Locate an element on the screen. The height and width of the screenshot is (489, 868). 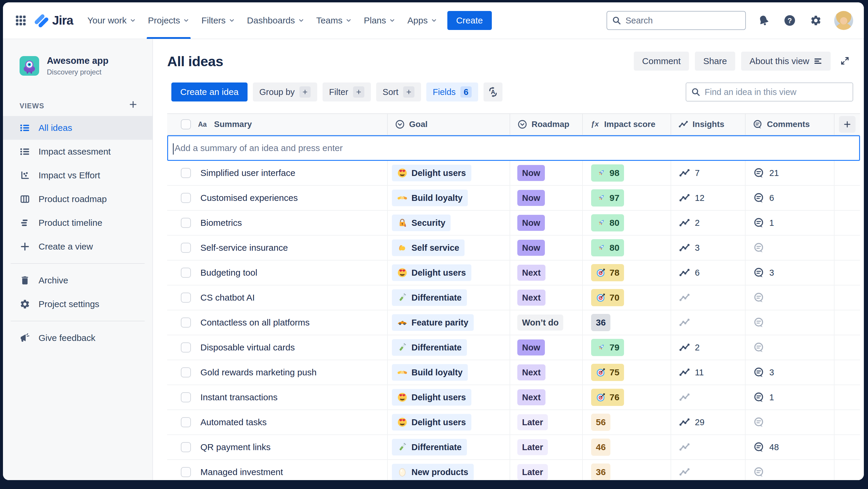
impact-score-chip: 46 is located at coordinates (600, 447).